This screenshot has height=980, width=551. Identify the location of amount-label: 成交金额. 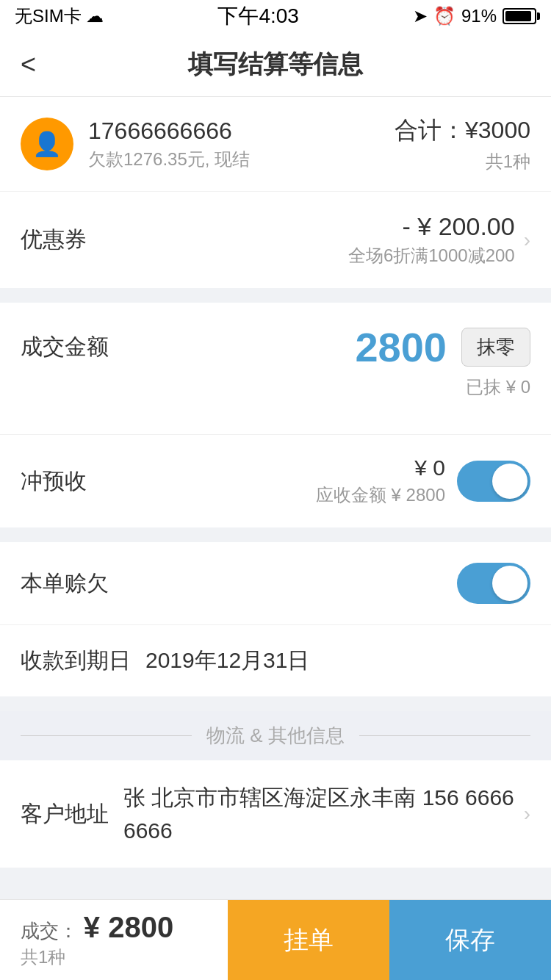
(65, 347).